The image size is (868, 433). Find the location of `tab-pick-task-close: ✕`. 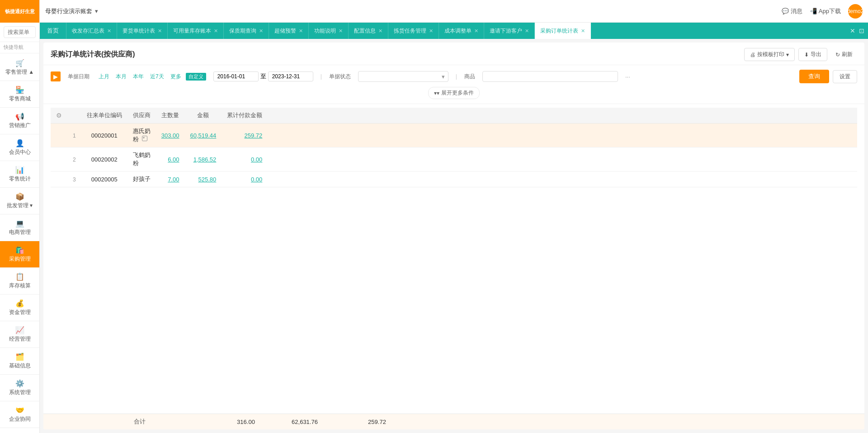

tab-pick-task-close: ✕ is located at coordinates (431, 31).